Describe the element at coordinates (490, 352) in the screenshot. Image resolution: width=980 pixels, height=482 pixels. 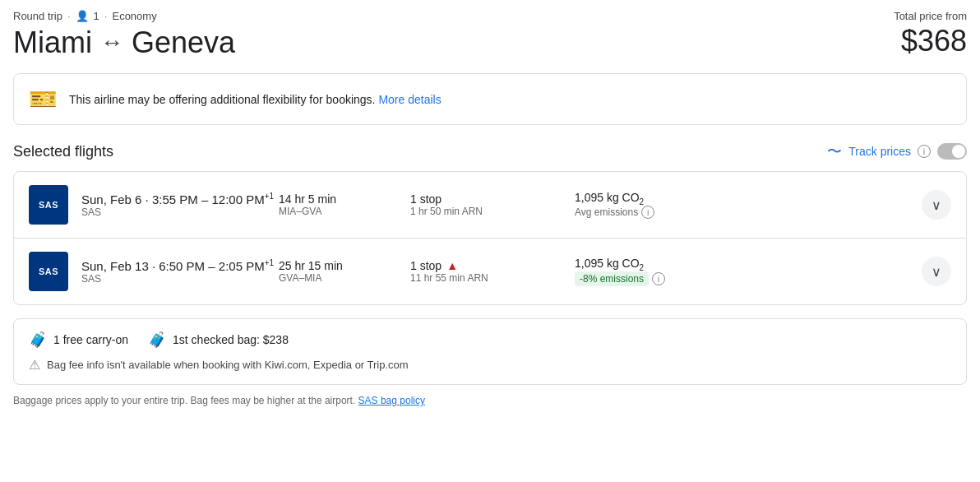
I see `baggage-box: 🧳 1 free carry-on 🧳 1st checked bag: $23…` at that location.